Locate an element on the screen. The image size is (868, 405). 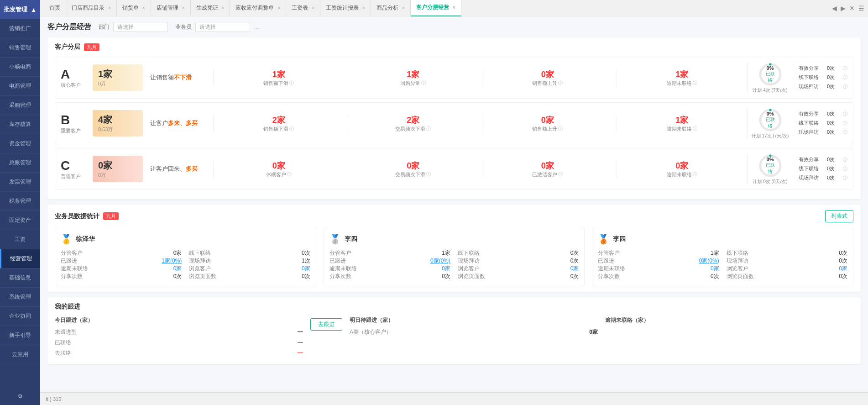
tab-应收应付调整单: 应收应付调整单× is located at coordinates (258, 8).